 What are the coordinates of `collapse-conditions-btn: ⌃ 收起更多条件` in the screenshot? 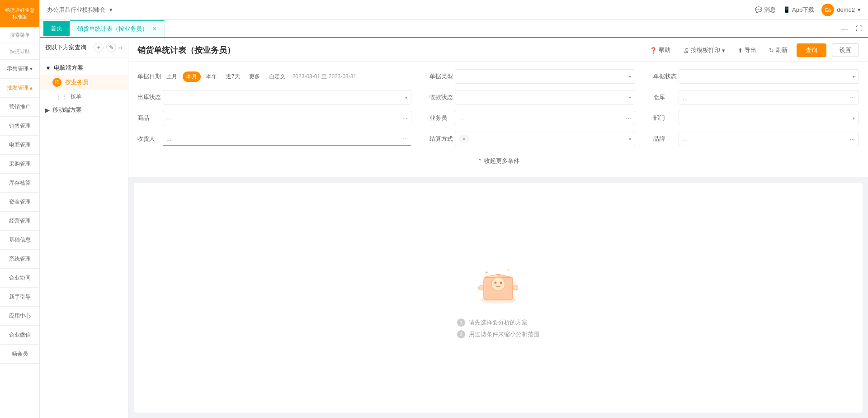 It's located at (498, 161).